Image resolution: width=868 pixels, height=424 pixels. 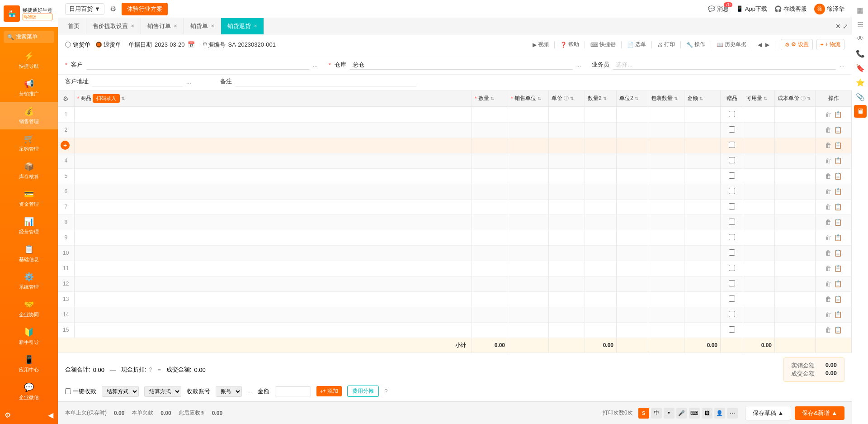 What do you see at coordinates (724, 65) in the screenshot?
I see `salesperson-input` at bounding box center [724, 65].